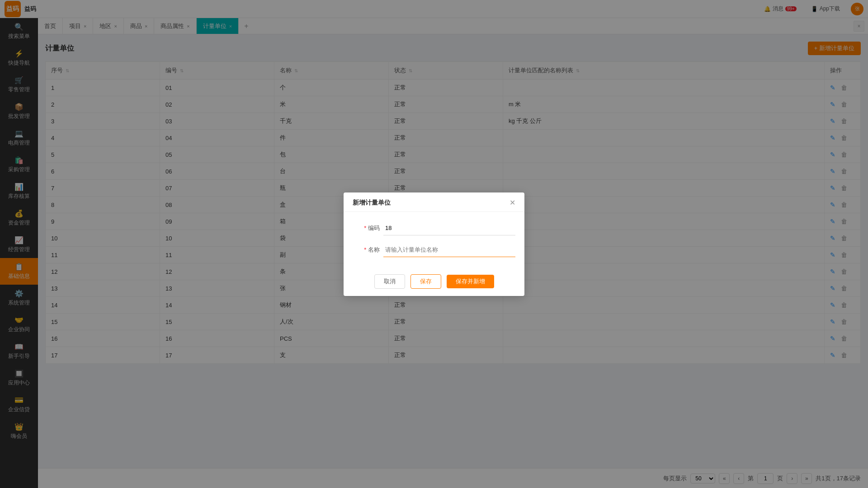 The image size is (868, 488). What do you see at coordinates (449, 228) in the screenshot?
I see `code-input` at bounding box center [449, 228].